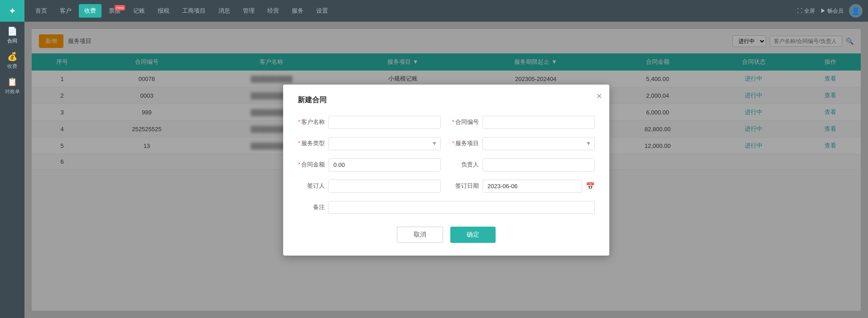 This screenshot has width=868, height=318. What do you see at coordinates (322, 11) in the screenshot?
I see `nav-settings: 设置` at bounding box center [322, 11].